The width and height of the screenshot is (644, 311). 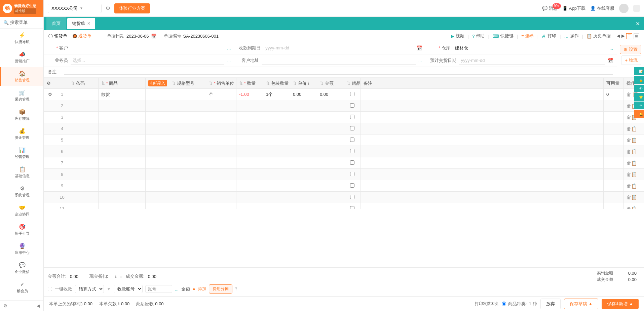 I want to click on company-selector: XXXXXX公司 ▼, so click(x=75, y=8).